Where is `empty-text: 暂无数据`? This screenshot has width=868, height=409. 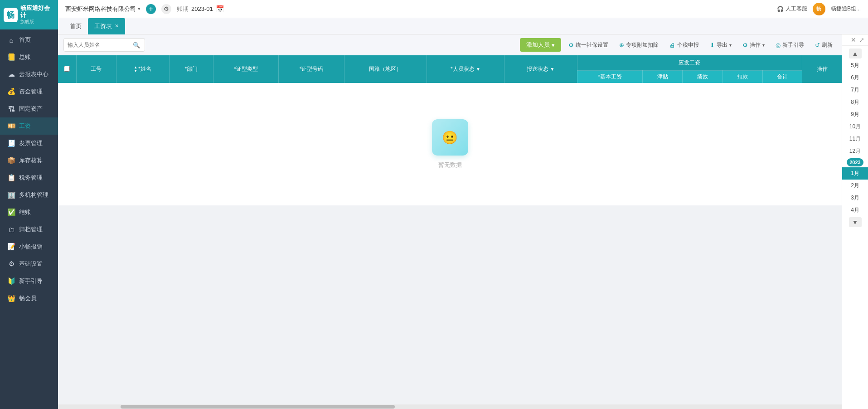
empty-text: 暂无数据 is located at coordinates (450, 165).